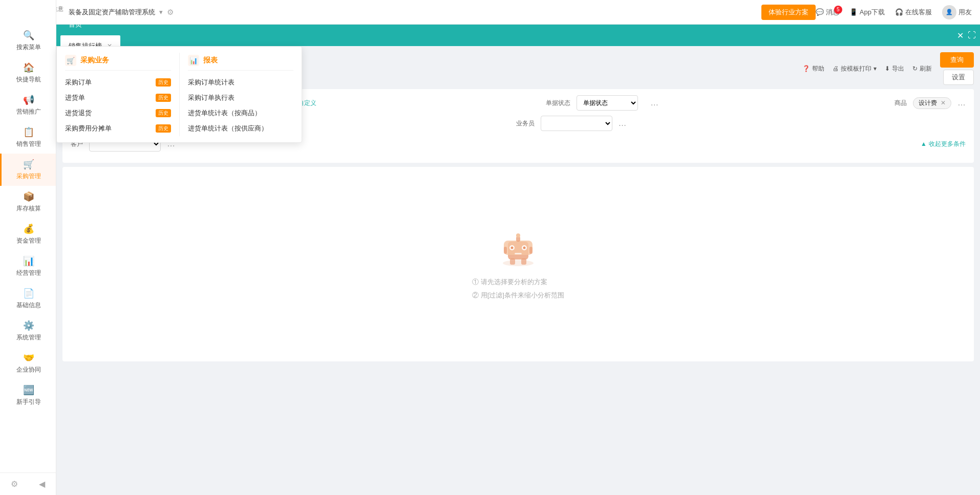 Image resolution: width=980 pixels, height=495 pixels. Describe the element at coordinates (194, 60) in the screenshot. I see `report-title-icon: 📊` at that location.